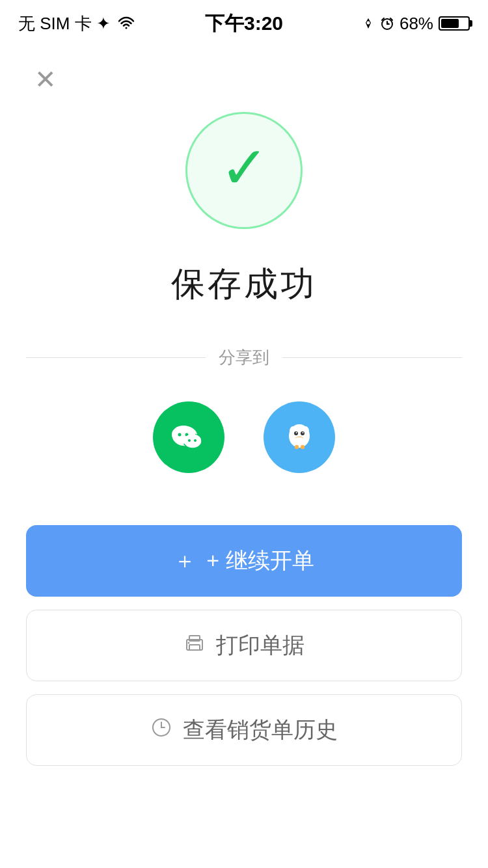  Describe the element at coordinates (189, 437) in the screenshot. I see `wechat-share-button` at that location.